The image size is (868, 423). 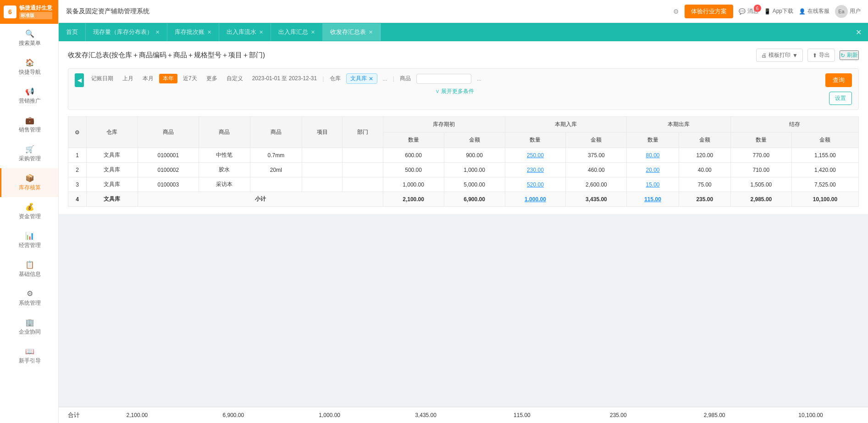 I want to click on tab-收发存汇总表: 收发存汇总表✕, so click(x=352, y=32).